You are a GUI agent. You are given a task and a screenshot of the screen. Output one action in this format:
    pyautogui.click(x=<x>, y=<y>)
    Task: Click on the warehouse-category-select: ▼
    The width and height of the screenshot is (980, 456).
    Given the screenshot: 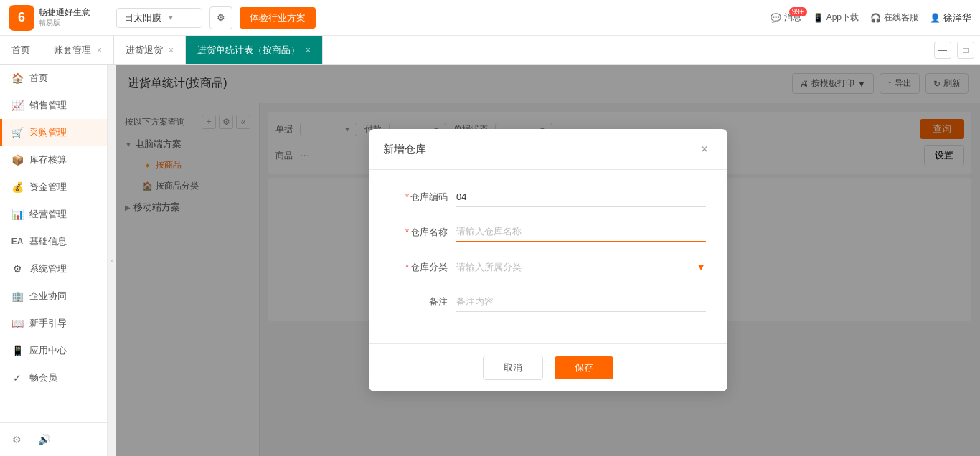 What is the action you would take?
    pyautogui.click(x=581, y=267)
    